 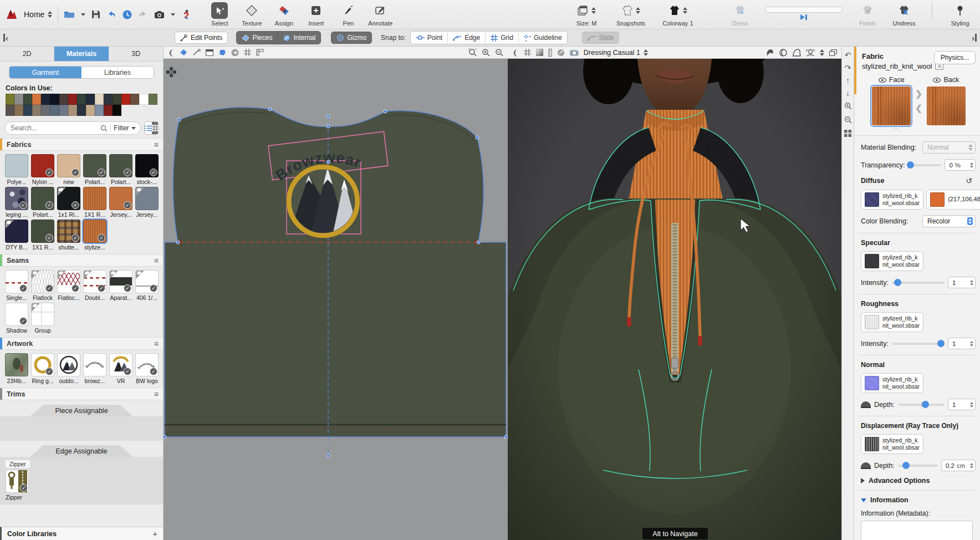 I want to click on scene-selector: Dressing Casual 1, so click(x=616, y=53).